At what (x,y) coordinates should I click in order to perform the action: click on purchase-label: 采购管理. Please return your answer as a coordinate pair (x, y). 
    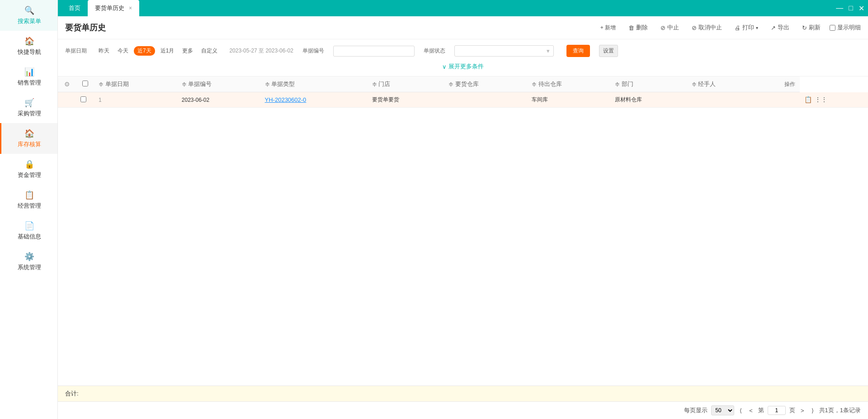
    Looking at the image, I should click on (29, 114).